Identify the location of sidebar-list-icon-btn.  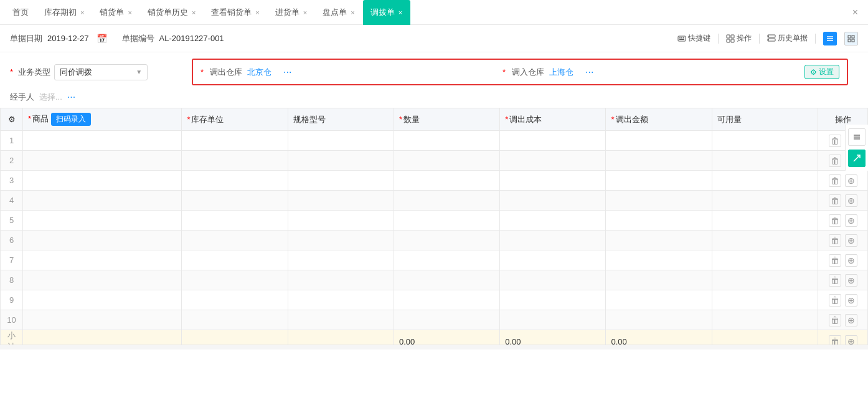
(857, 137).